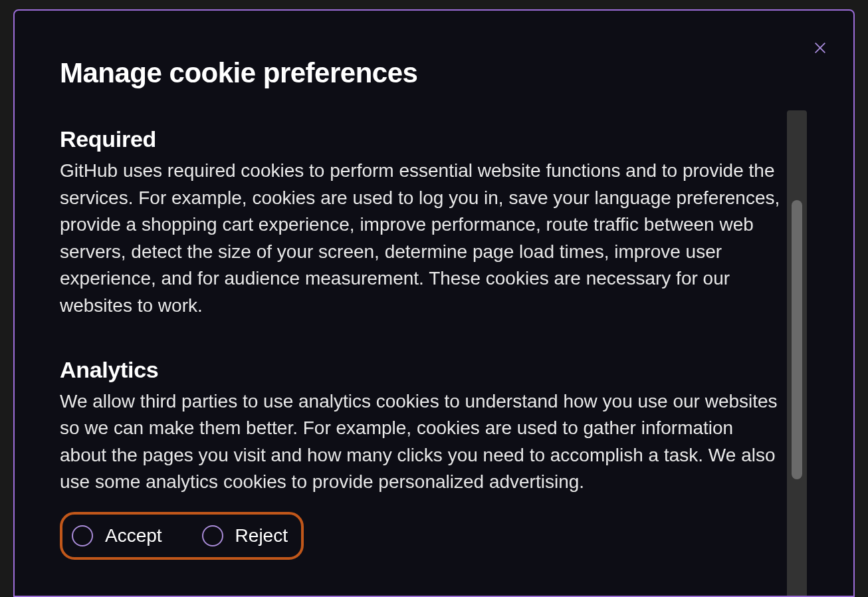 Image resolution: width=868 pixels, height=597 pixels. I want to click on scrollbar-track, so click(797, 354).